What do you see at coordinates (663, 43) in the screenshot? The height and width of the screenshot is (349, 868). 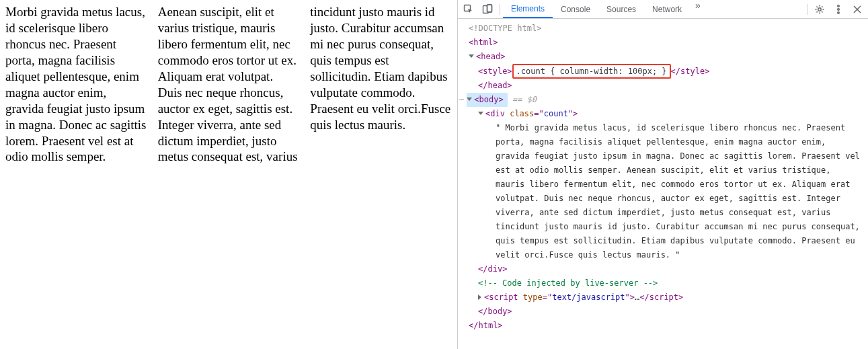 I see `dom-html-open: <html>` at bounding box center [663, 43].